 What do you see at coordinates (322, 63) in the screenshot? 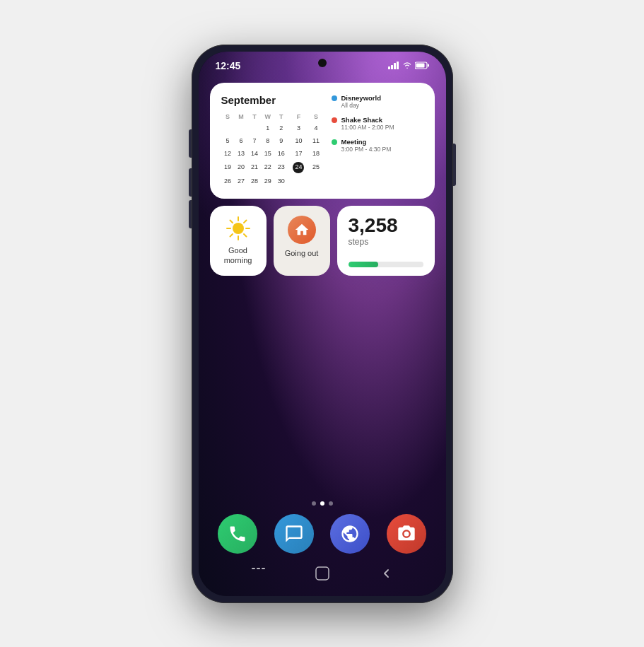
I see `camera-notch` at bounding box center [322, 63].